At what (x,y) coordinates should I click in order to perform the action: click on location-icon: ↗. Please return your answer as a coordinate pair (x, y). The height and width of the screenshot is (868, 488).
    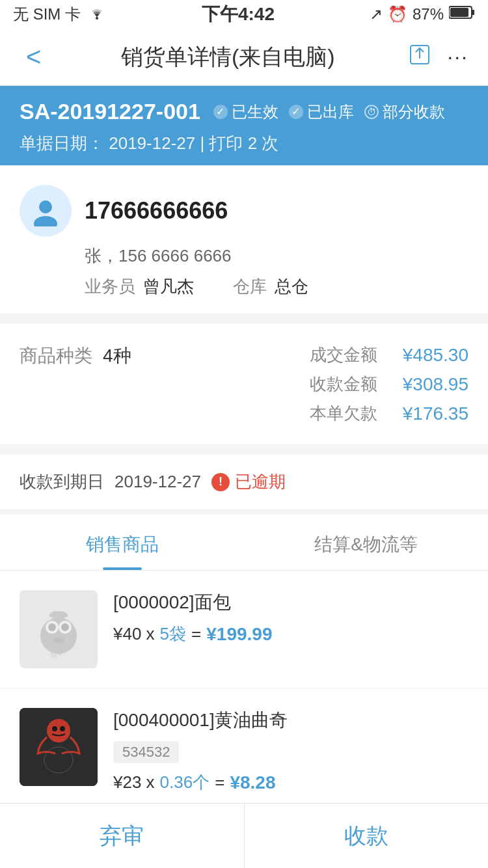
    Looking at the image, I should click on (376, 14).